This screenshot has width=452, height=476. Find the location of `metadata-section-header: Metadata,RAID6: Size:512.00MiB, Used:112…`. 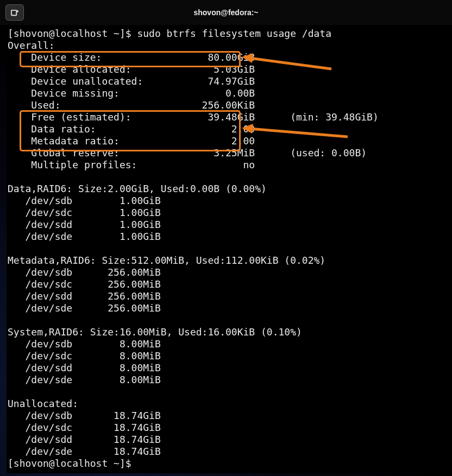

metadata-section-header: Metadata,RAID6: Size:512.00MiB, Used:112… is located at coordinates (166, 261).